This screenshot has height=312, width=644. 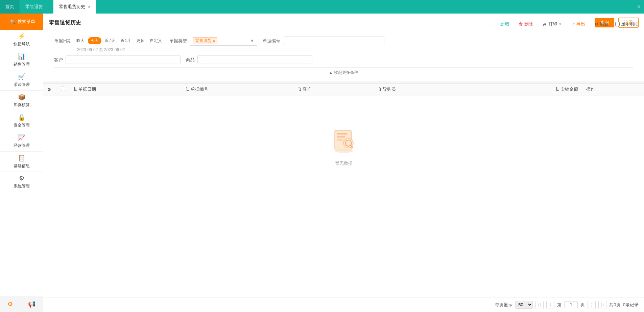 I want to click on tab-retail-return-label: 零售退货, so click(x=34, y=7).